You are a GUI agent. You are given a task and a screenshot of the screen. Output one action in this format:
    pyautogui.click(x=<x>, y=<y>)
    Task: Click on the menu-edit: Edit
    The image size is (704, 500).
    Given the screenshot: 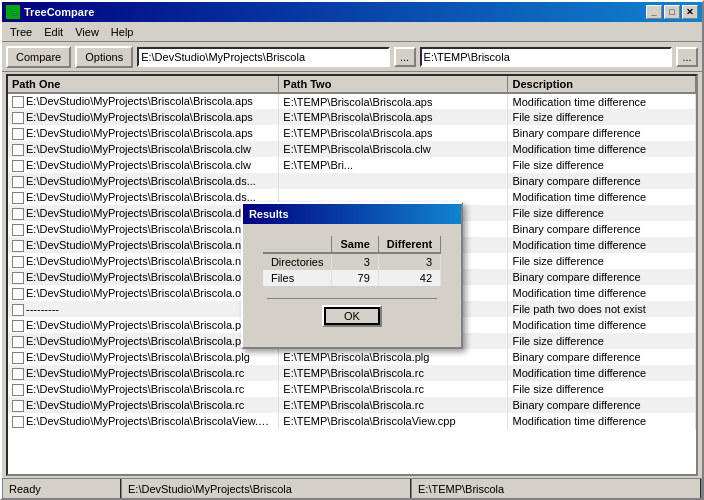 What is the action you would take?
    pyautogui.click(x=54, y=32)
    